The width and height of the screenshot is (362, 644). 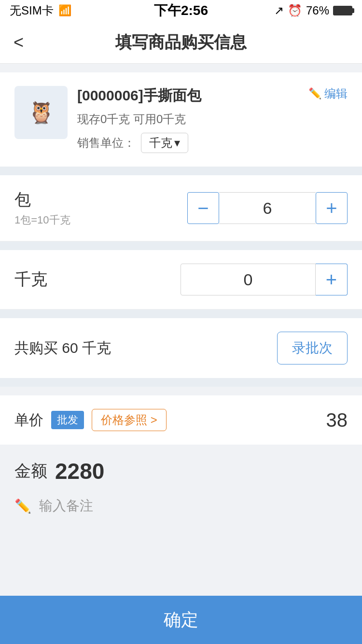 I want to click on product-image: 🦉, so click(x=41, y=112).